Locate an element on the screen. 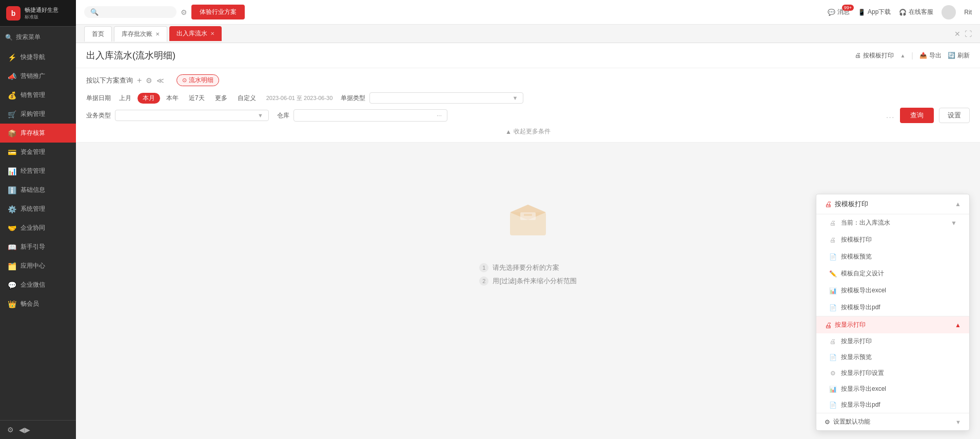 This screenshot has height=439, width=980. sidebar-item-zijin: 💳 资金管理 is located at coordinates (38, 152).